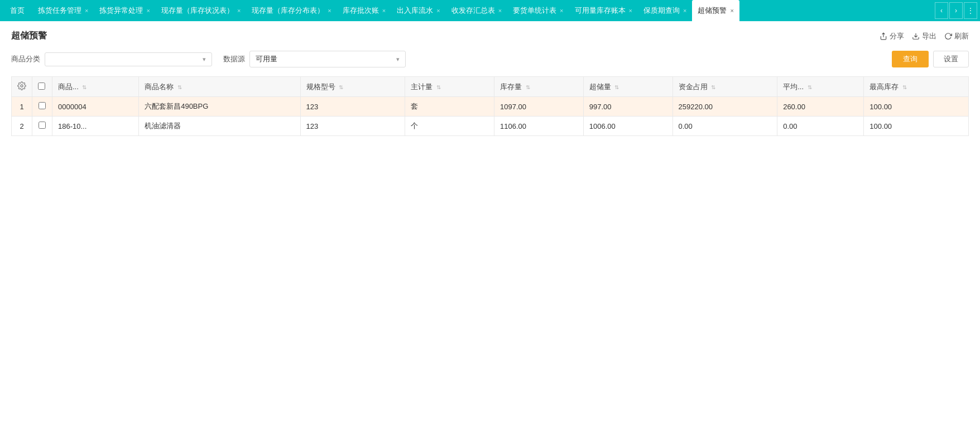 The height and width of the screenshot is (446, 980). What do you see at coordinates (450, 107) in the screenshot?
I see `cell-unit: 套` at bounding box center [450, 107].